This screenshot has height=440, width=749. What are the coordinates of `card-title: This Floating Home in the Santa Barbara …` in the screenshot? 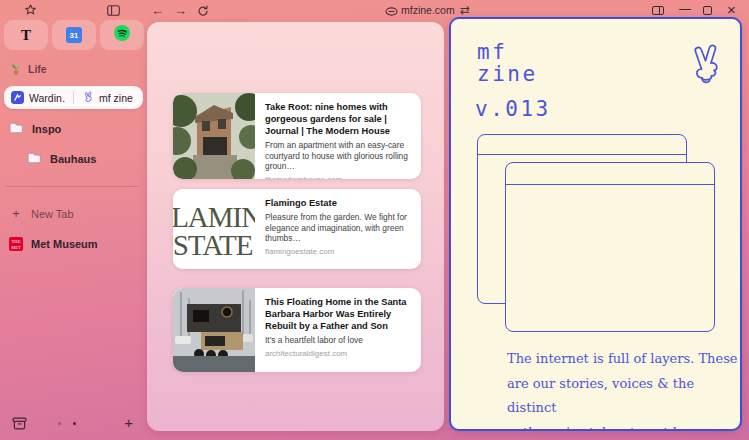 It's located at (338, 314).